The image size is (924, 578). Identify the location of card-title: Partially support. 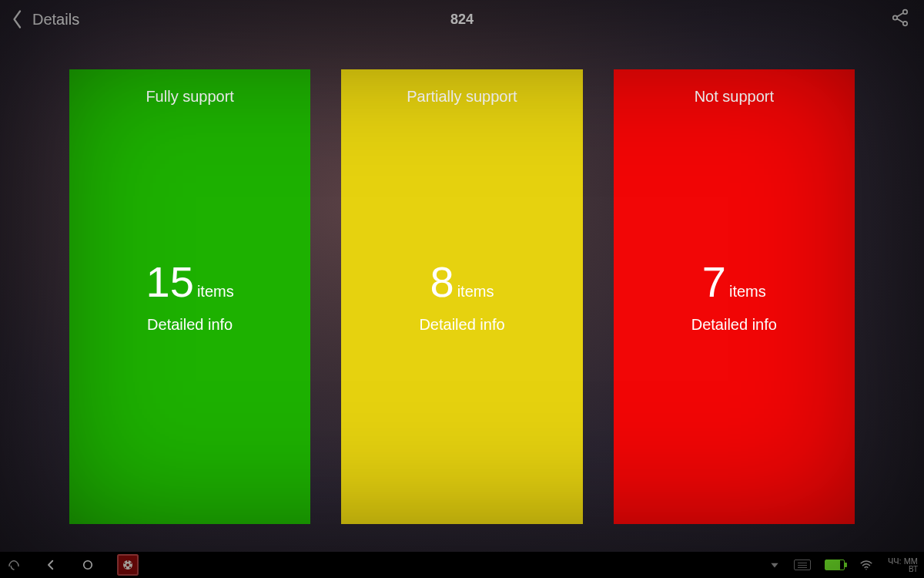
(462, 97).